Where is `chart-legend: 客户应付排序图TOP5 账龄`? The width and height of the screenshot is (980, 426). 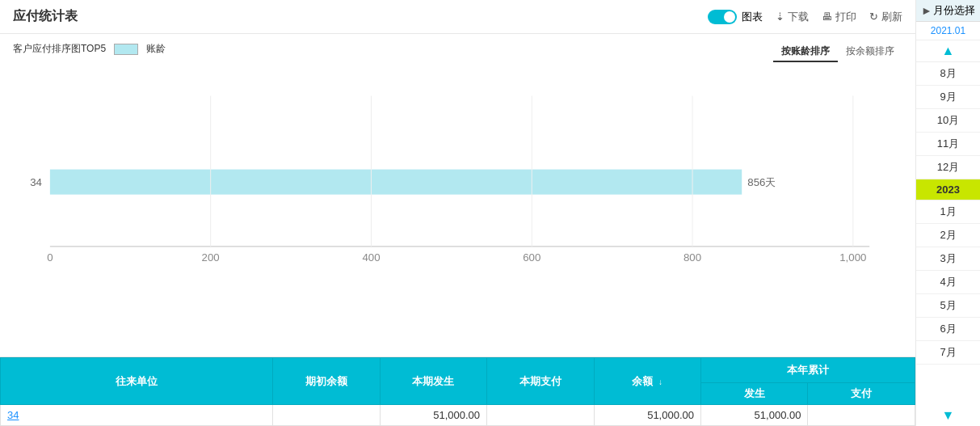
chart-legend: 客户应付排序图TOP5 账龄 is located at coordinates (457, 49).